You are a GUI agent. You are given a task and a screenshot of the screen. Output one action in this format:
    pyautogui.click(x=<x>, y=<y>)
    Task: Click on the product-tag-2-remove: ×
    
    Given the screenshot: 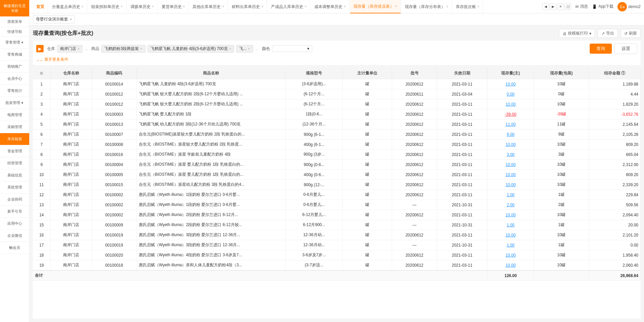 What is the action you would take?
    pyautogui.click(x=230, y=49)
    